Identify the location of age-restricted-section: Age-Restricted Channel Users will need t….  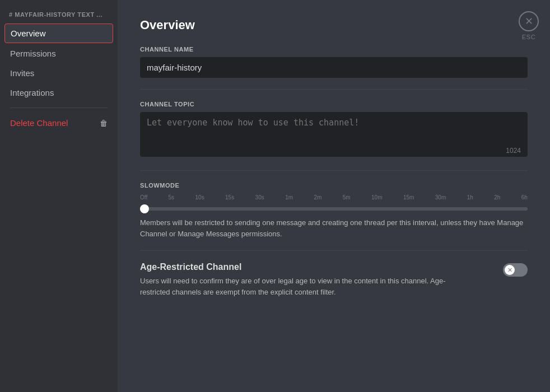
(334, 280).